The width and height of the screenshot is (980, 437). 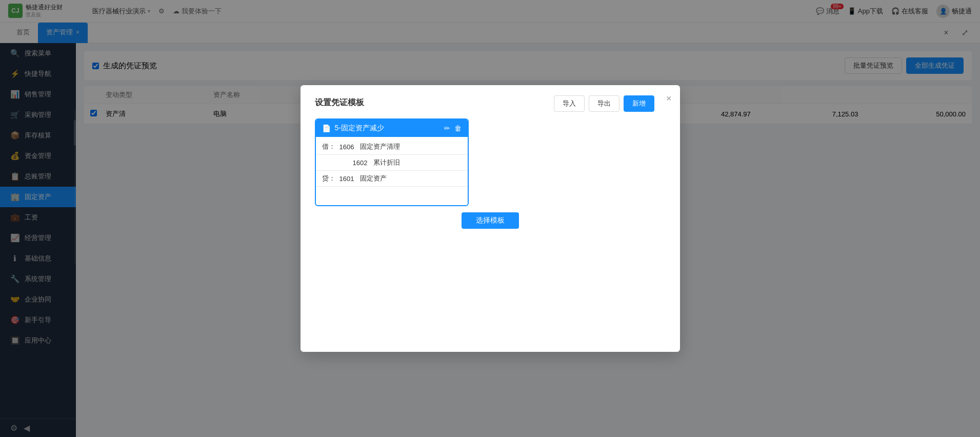 I want to click on template-entry-3: 贷： 1601 固定资产, so click(x=392, y=178).